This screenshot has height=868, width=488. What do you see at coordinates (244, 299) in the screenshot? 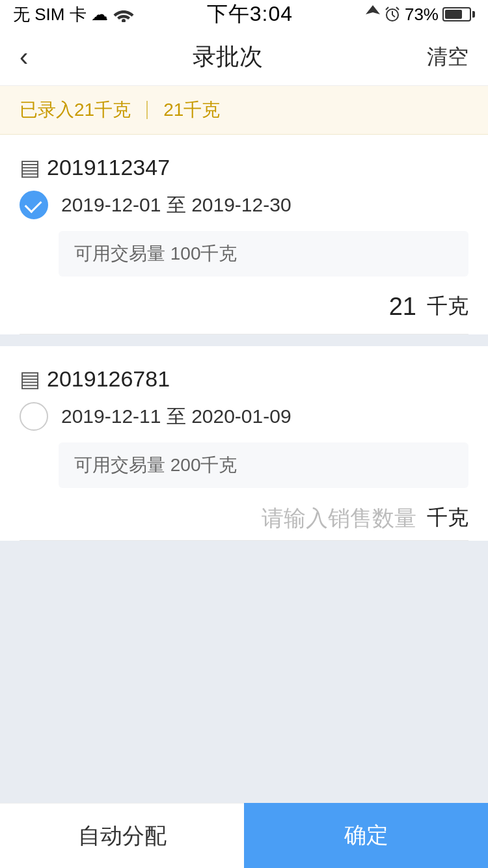
I see `batch-1-quantity-row: 21 千克` at bounding box center [244, 299].